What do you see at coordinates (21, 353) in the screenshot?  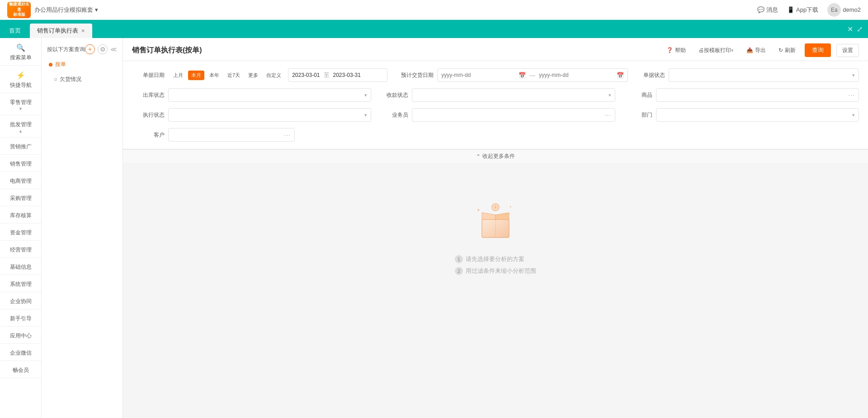 I see `sidebar-wechat-label: 企业微信` at bounding box center [21, 353].